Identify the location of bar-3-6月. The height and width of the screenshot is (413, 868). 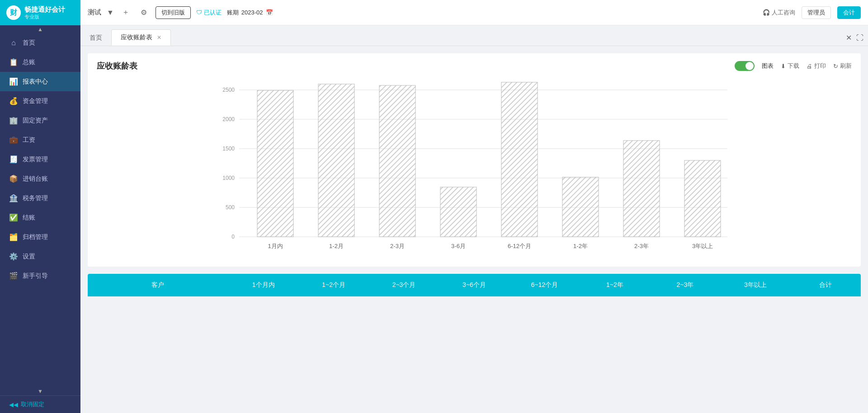
(458, 212).